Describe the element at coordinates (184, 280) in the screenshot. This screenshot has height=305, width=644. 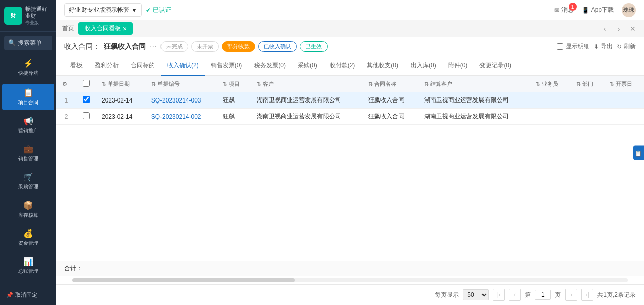
I see `scrollbar-thumb` at that location.